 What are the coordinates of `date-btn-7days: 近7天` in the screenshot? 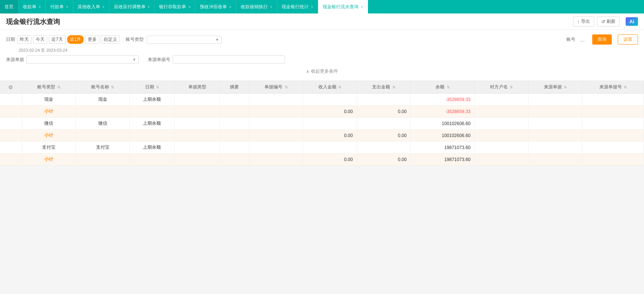 It's located at (57, 40).